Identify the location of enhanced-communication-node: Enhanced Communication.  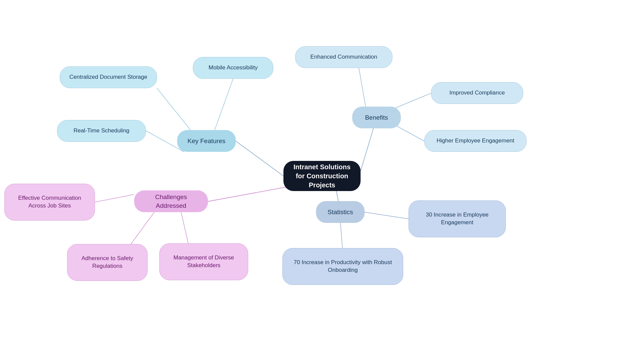
(344, 57).